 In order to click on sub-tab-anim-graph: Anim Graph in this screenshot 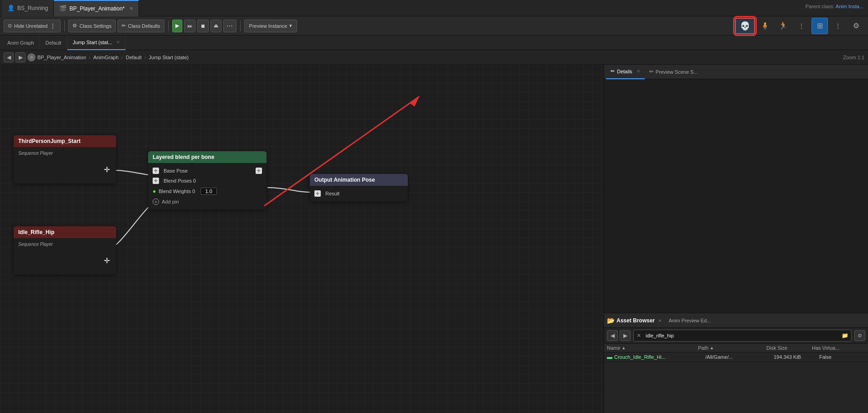, I will do `click(21, 43)`.